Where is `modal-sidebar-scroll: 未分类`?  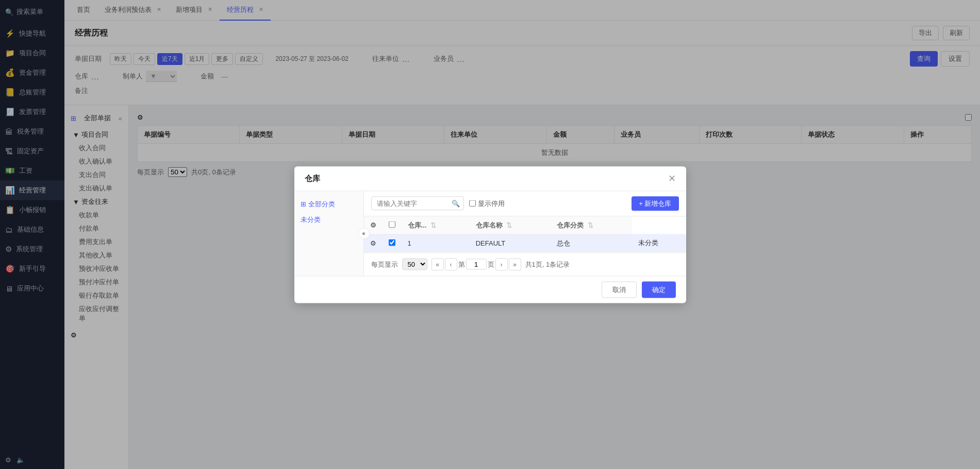 modal-sidebar-scroll: 未分类 is located at coordinates (329, 241).